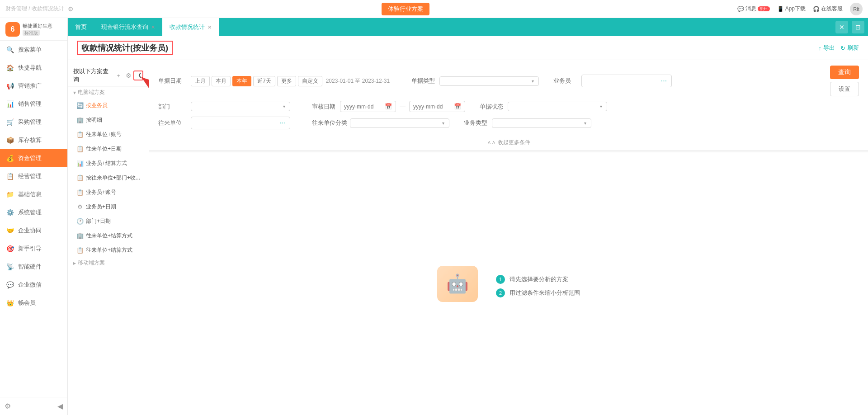 Image resolution: width=868 pixels, height=415 pixels. What do you see at coordinates (108, 76) in the screenshot?
I see `left-panel-header: 按以下方案查询 + ⚙ 《` at bounding box center [108, 76].